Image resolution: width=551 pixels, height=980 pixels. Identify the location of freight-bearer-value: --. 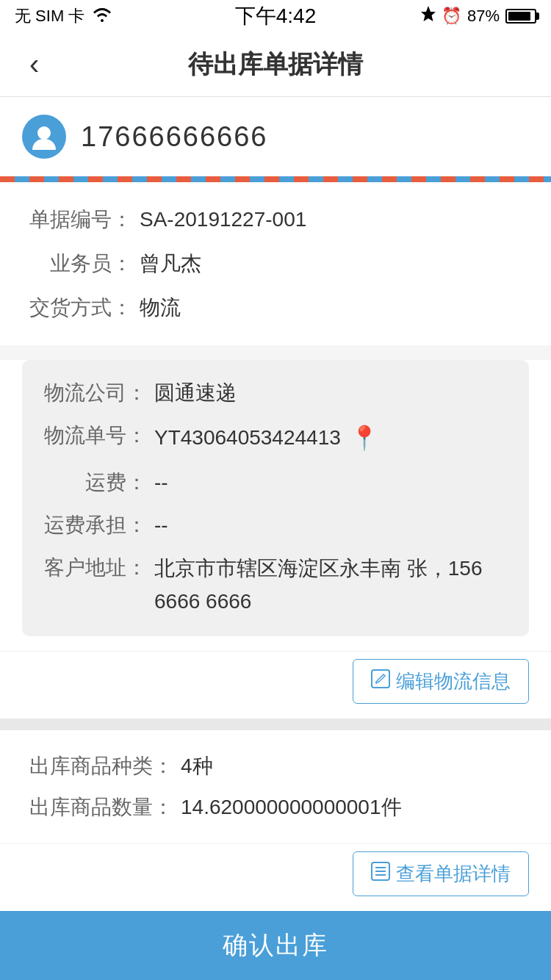
(331, 525).